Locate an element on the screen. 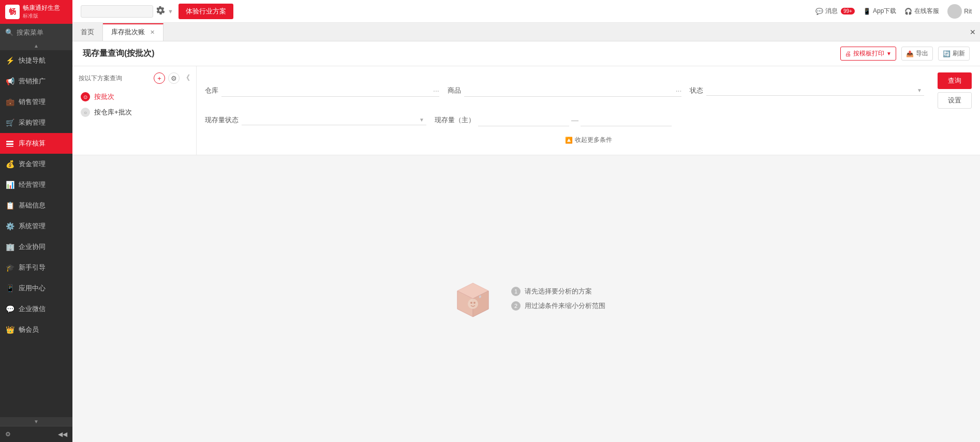  topbar: ▼ 体验行业方案 💬 消息 99+ 📱 App下载 🎧 在线客服 Rit is located at coordinates (526, 11).